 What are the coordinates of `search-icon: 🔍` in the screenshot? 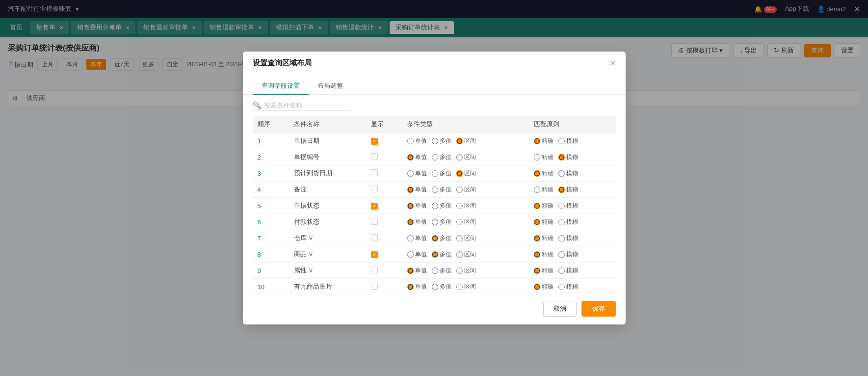 It's located at (257, 105).